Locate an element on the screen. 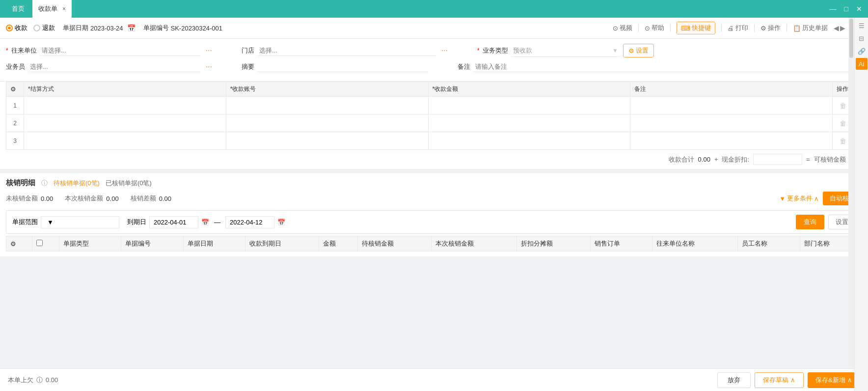 This screenshot has width=868, height=391. print-link: 🖨 打印 is located at coordinates (738, 28).